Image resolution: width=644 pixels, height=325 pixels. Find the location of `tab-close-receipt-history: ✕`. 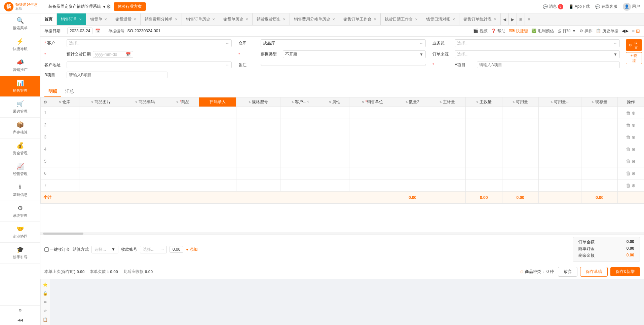

tab-close-receipt-history: ✕ is located at coordinates (247, 19).